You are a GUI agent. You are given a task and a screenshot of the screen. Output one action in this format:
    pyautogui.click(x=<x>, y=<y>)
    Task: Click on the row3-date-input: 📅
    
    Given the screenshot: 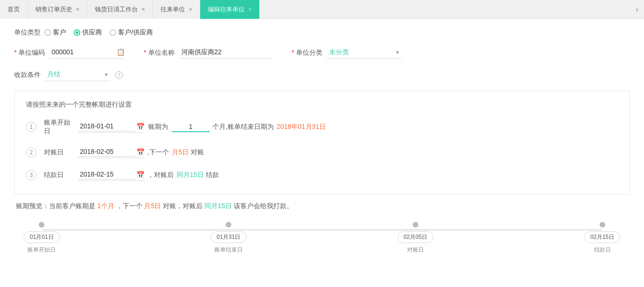 What is the action you would take?
    pyautogui.click(x=111, y=175)
    